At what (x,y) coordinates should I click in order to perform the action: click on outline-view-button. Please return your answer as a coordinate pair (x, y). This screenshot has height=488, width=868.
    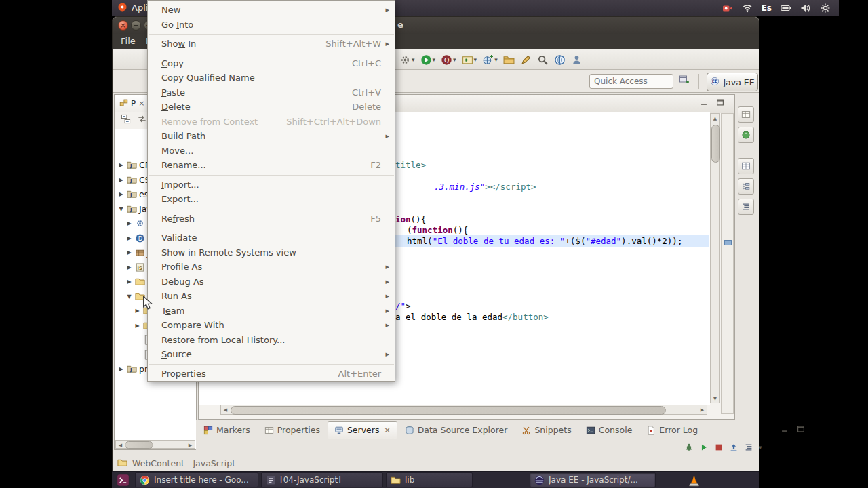
    Looking at the image, I should click on (746, 207).